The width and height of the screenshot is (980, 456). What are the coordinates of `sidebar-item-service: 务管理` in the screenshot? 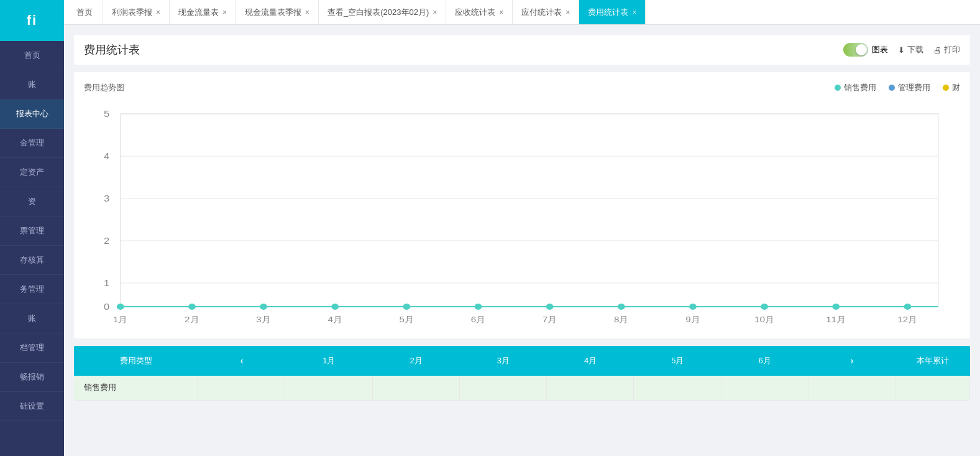 It's located at (32, 290).